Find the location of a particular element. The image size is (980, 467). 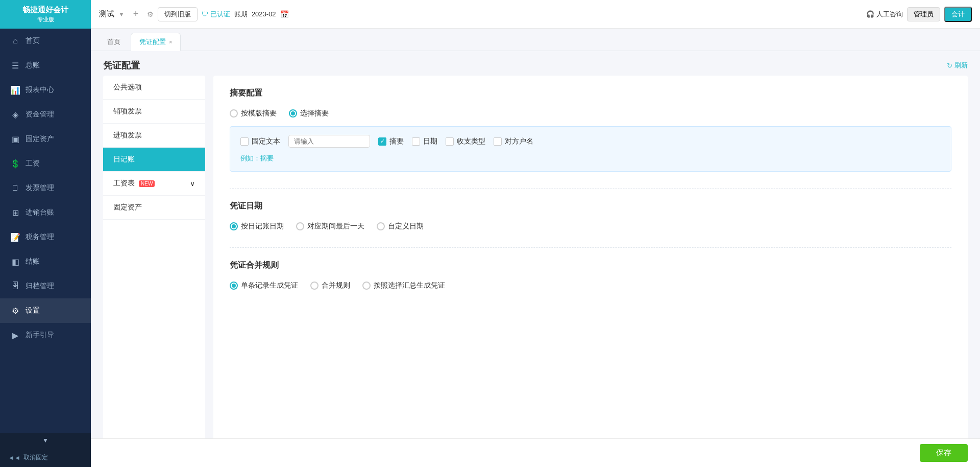

merge-radio-single: 单条记录生成凭证 is located at coordinates (264, 286).